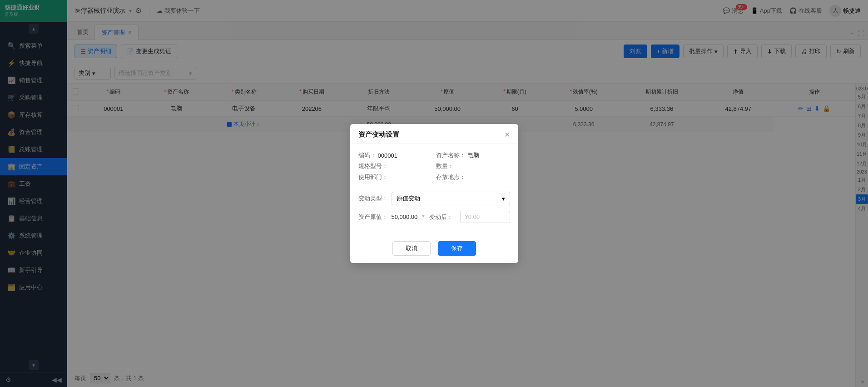  I want to click on original-value-label: 资产原值：, so click(373, 217).